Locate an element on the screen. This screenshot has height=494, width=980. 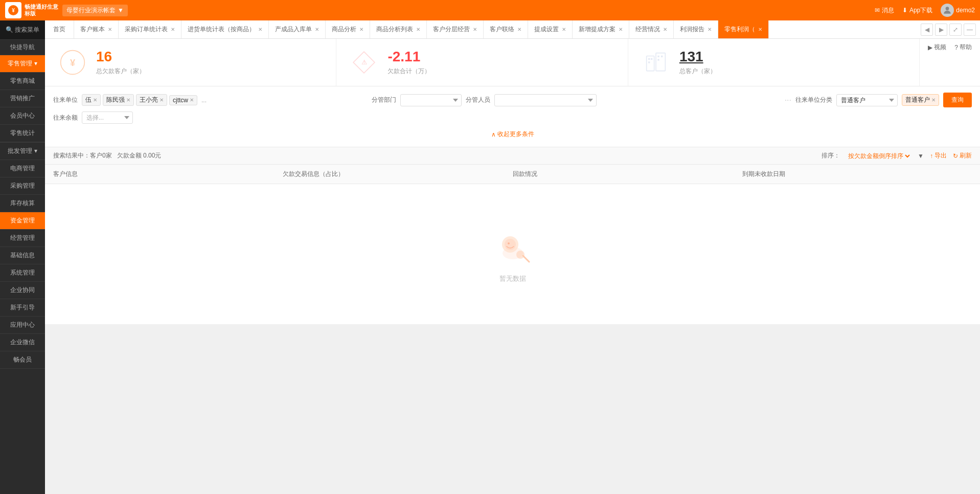
tab-customer-book: 客户账本 ✕ is located at coordinates (96, 30).